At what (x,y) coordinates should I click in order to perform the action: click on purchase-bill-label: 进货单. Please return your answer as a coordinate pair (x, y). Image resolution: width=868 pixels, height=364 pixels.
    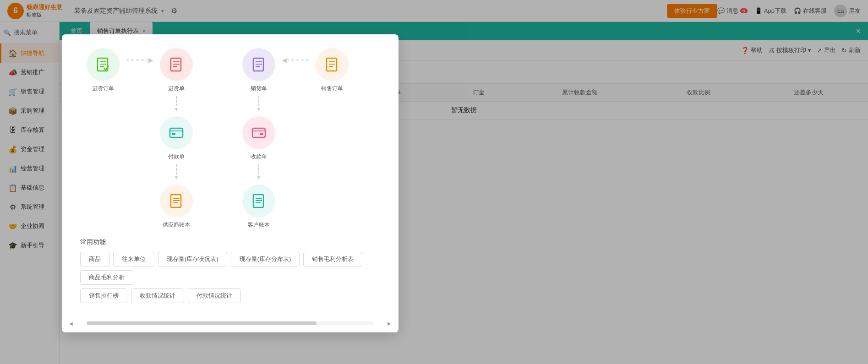
    Looking at the image, I should click on (176, 89).